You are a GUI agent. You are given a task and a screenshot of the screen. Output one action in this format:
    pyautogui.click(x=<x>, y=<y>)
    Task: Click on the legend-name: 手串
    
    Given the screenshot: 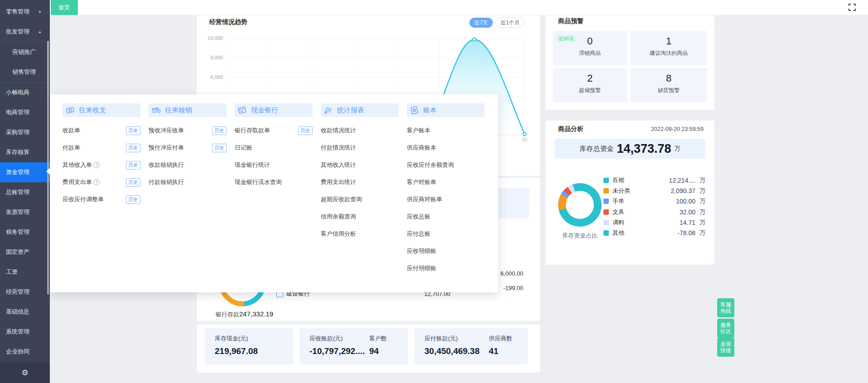 What is the action you would take?
    pyautogui.click(x=618, y=201)
    